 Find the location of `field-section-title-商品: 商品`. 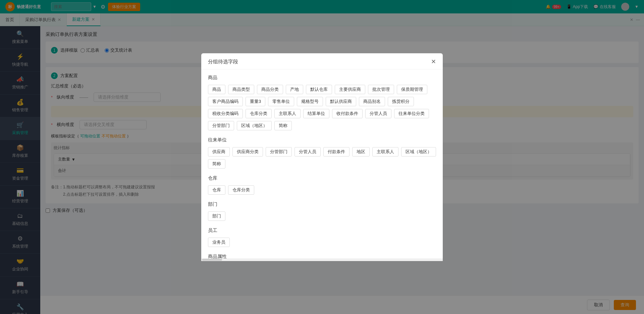

field-section-title-商品: 商品 is located at coordinates (322, 78).